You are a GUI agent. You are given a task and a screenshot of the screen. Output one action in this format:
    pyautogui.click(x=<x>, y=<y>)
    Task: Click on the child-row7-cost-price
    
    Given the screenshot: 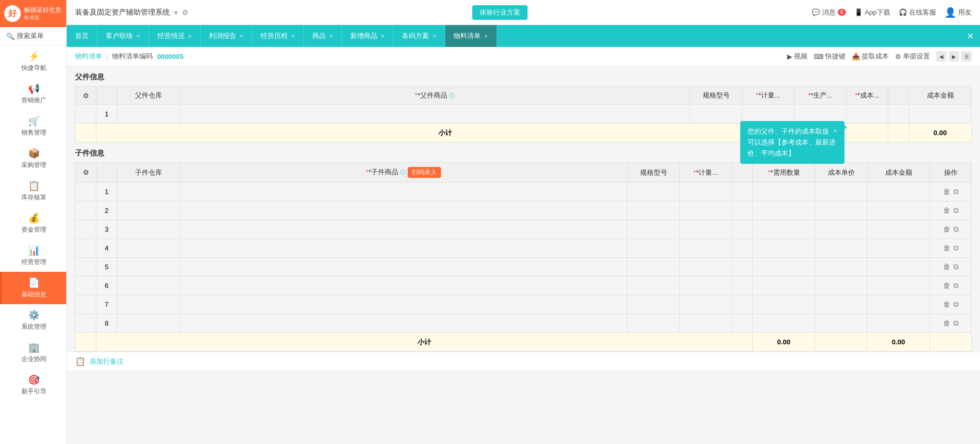 What is the action you would take?
    pyautogui.click(x=841, y=305)
    